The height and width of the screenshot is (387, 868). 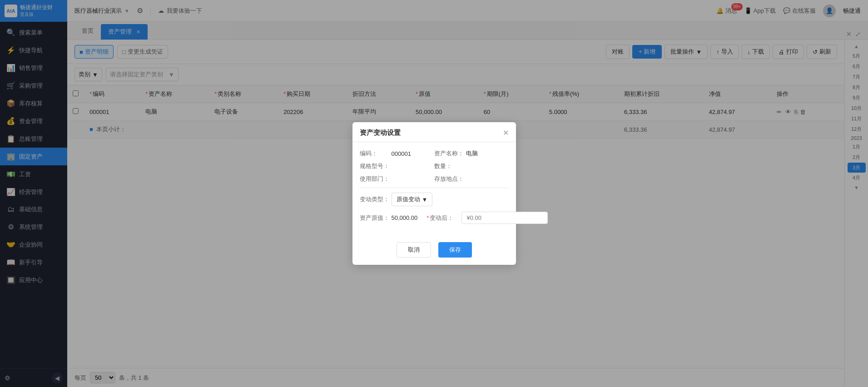 I want to click on dialog-row-change-type: 变动类型： 原值变动 ▼, so click(x=434, y=199).